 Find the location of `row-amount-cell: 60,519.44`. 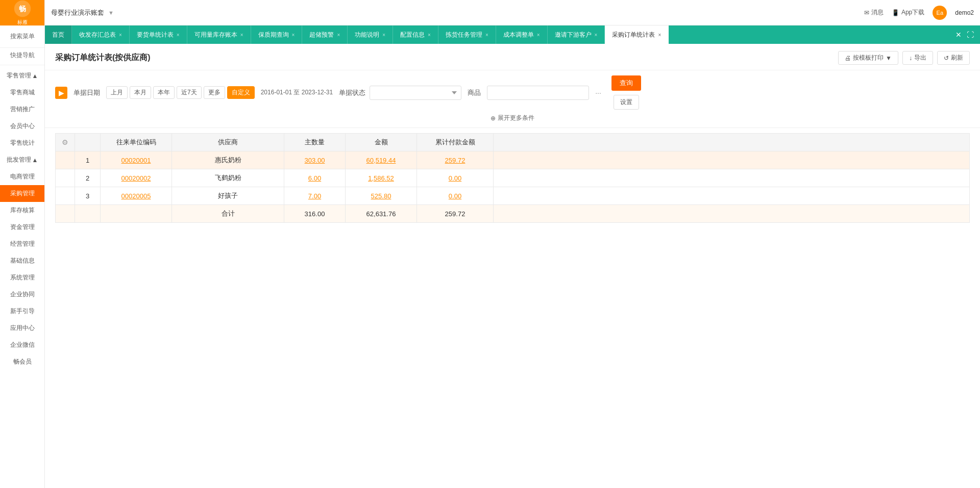

row-amount-cell: 60,519.44 is located at coordinates (381, 160).